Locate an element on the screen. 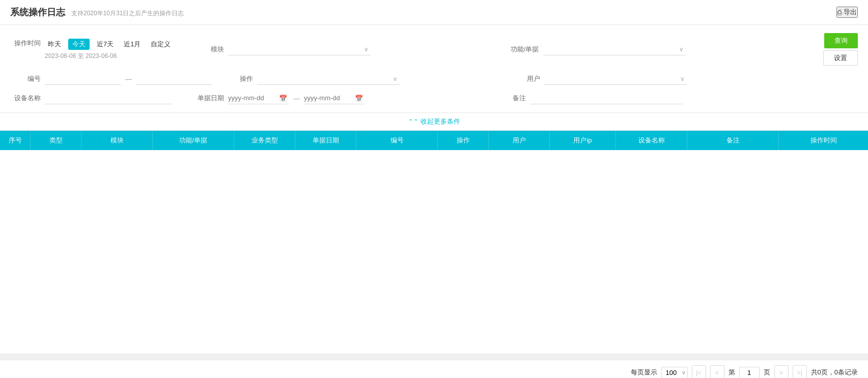 The width and height of the screenshot is (868, 378). remark-input is located at coordinates (606, 98).